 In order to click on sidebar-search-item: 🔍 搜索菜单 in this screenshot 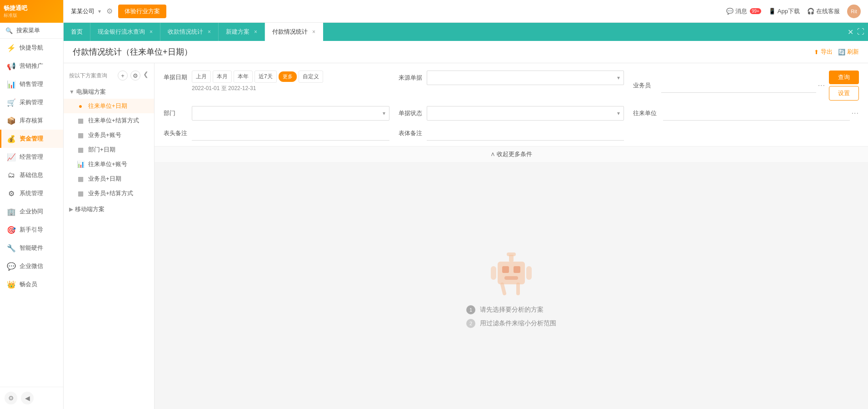, I will do `click(32, 31)`.